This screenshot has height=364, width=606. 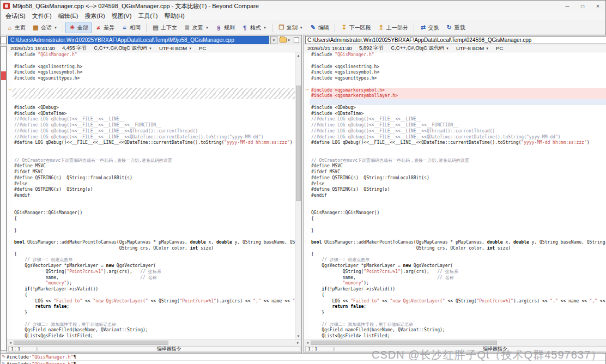 What do you see at coordinates (175, 48) in the screenshot?
I see `left-encoding-select: UTF-8 BOM▼` at bounding box center [175, 48].